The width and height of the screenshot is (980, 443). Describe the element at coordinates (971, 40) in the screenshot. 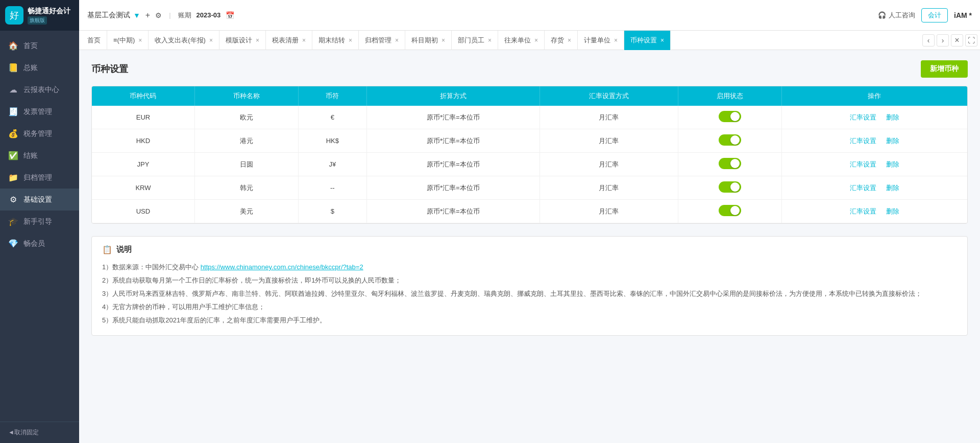

I see `tab-expand-icon: ⛶` at that location.